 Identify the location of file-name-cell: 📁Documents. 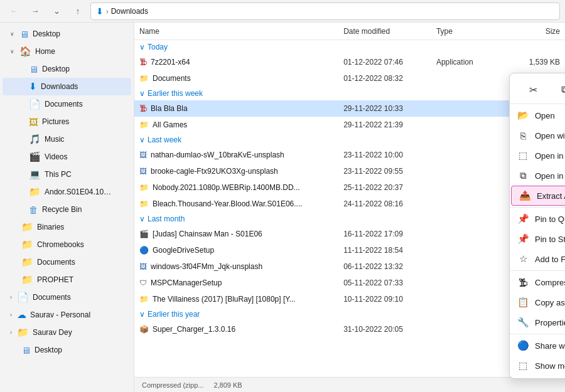
(241, 78).